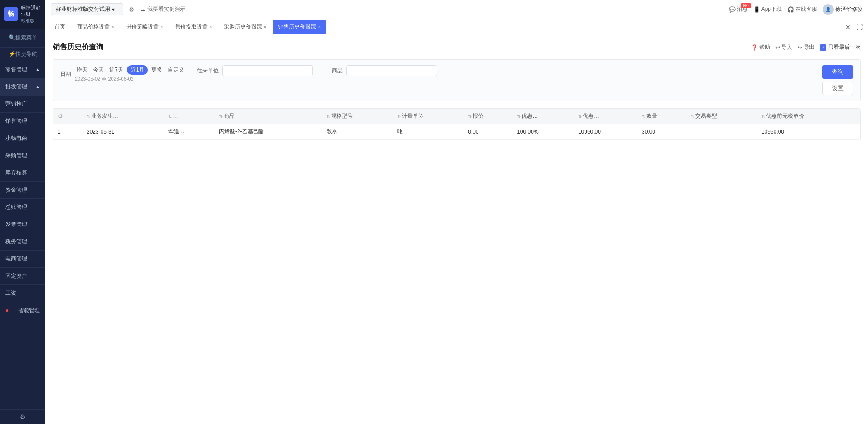 This screenshot has width=868, height=424. I want to click on col-header-type: ⇅交易类型, so click(722, 116).